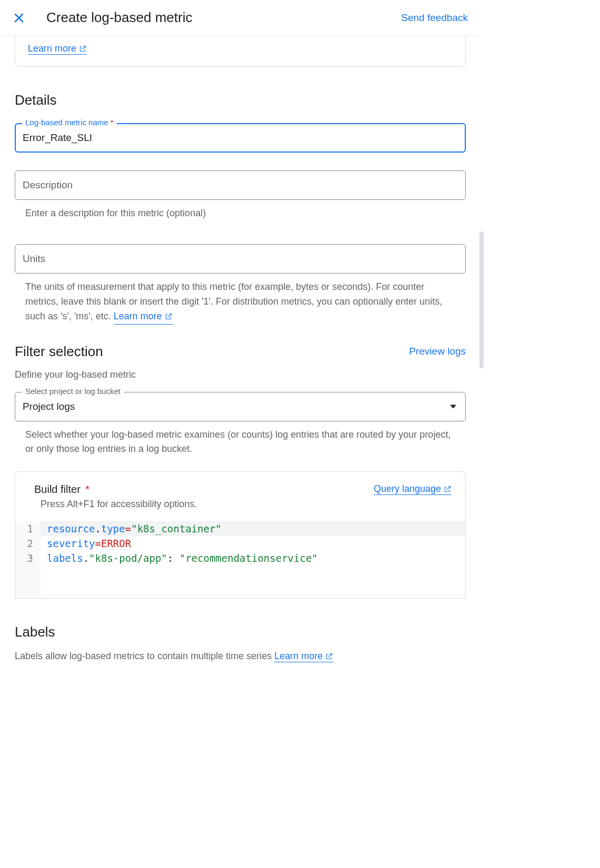 The image size is (600, 868). What do you see at coordinates (240, 214) in the screenshot?
I see `description-help: Enter a description for this metric (opt…` at bounding box center [240, 214].